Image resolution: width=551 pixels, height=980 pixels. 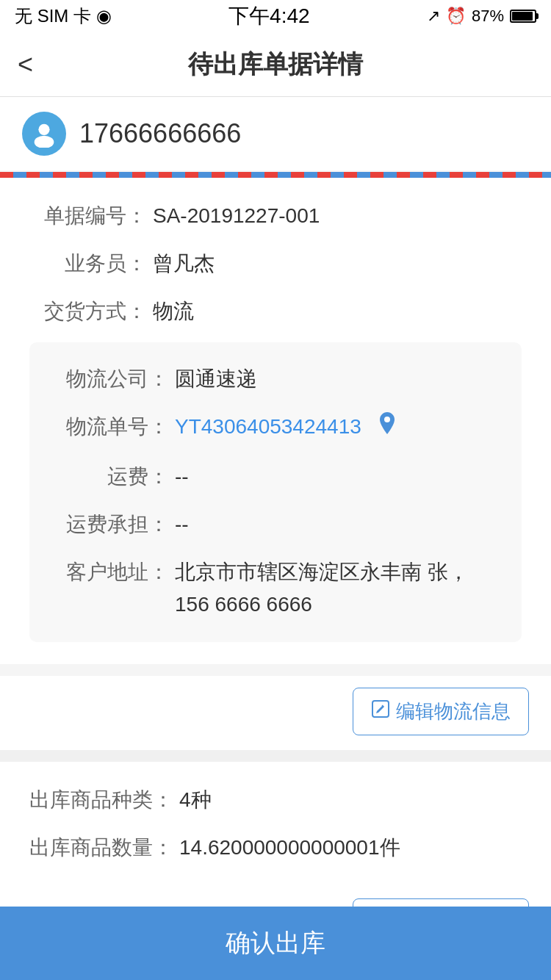 What do you see at coordinates (276, 756) in the screenshot?
I see `section-divider` at bounding box center [276, 756].